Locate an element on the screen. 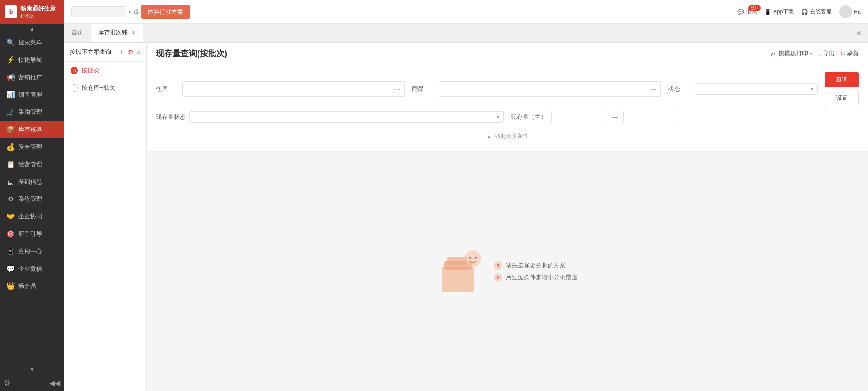 This screenshot has height=391, width=868. app-edition: 标准版 is located at coordinates (38, 16).